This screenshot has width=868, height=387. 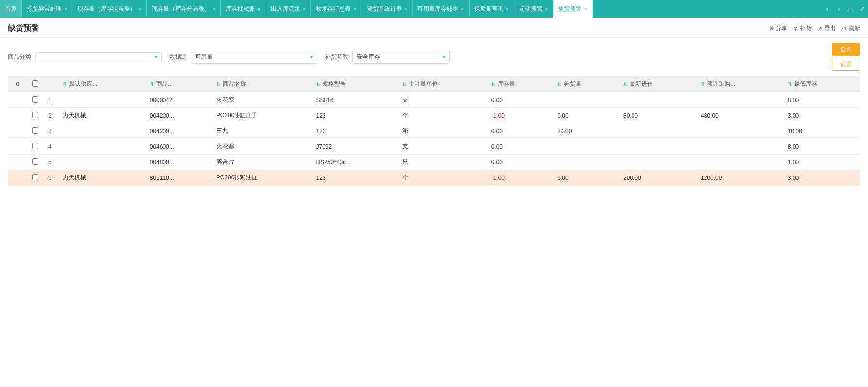 I want to click on tab-next-btn: ›, so click(x=839, y=9).